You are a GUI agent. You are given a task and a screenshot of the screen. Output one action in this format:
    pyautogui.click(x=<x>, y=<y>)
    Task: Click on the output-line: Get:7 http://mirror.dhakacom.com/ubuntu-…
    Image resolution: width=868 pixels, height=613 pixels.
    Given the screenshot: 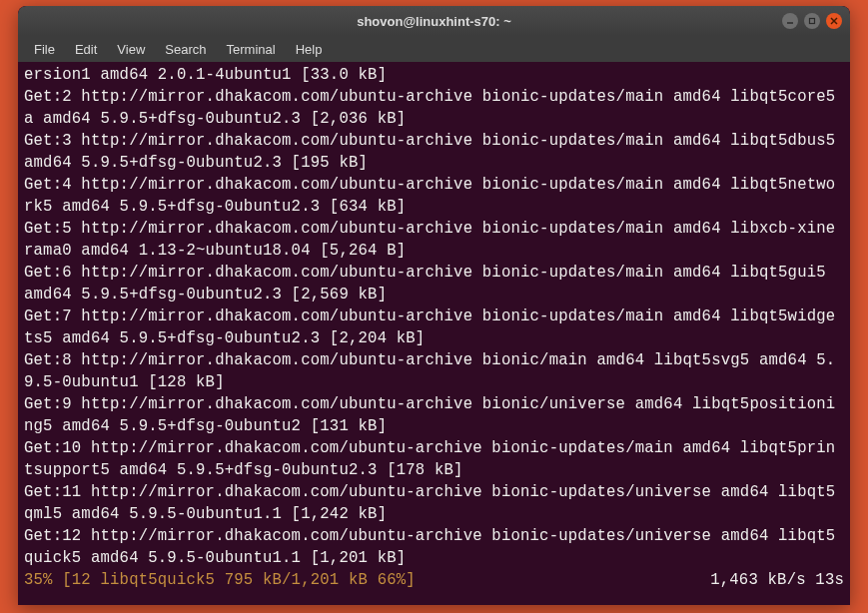 What is the action you would take?
    pyautogui.click(x=434, y=327)
    